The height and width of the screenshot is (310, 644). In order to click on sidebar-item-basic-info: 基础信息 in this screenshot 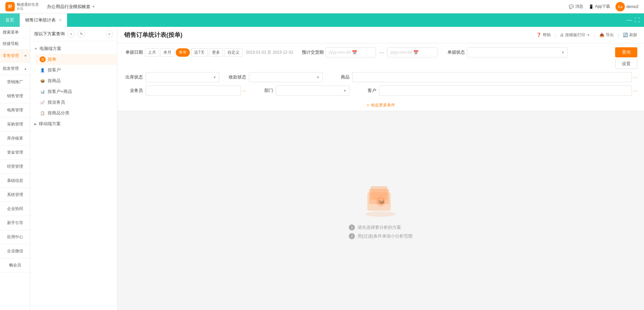, I will do `click(15, 181)`.